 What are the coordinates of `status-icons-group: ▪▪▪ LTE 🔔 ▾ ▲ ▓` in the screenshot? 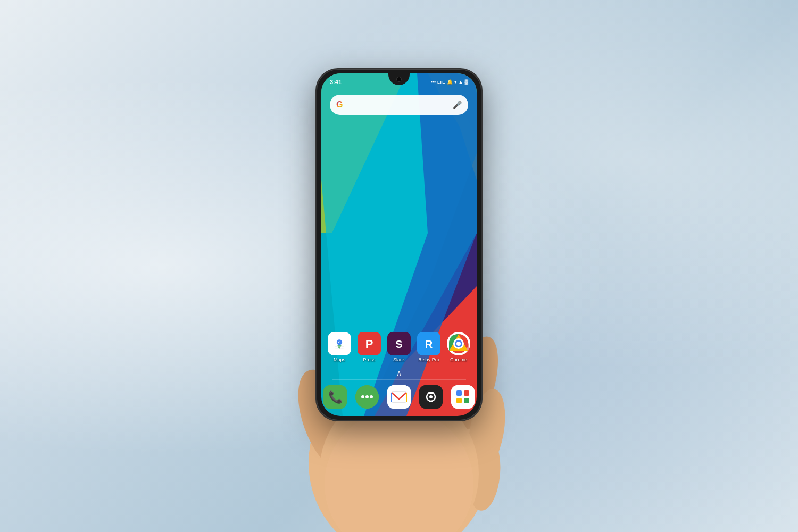 It's located at (449, 82).